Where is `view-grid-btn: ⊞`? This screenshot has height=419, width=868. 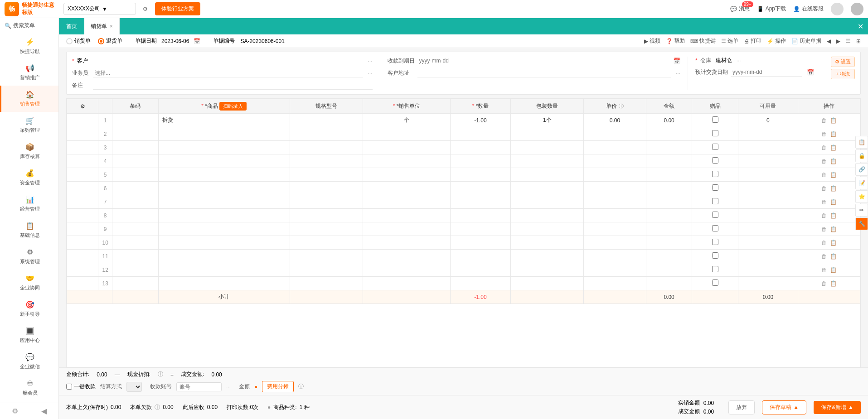 view-grid-btn: ⊞ is located at coordinates (858, 41).